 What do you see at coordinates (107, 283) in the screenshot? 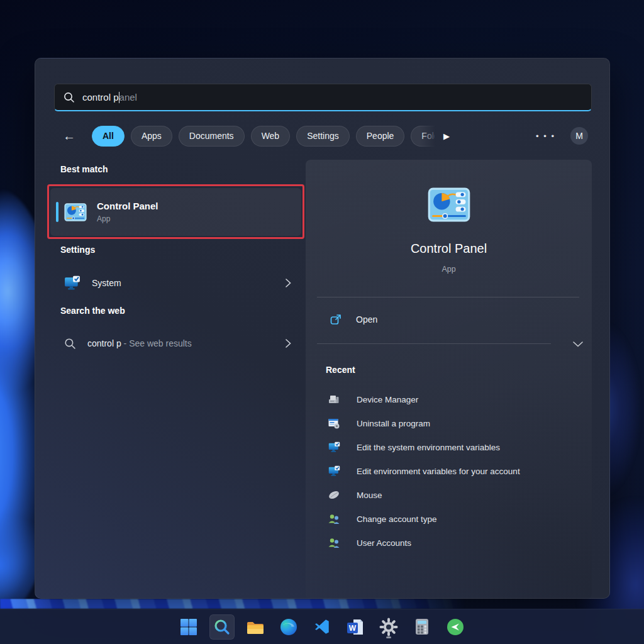
I see `result-system-label: System` at bounding box center [107, 283].